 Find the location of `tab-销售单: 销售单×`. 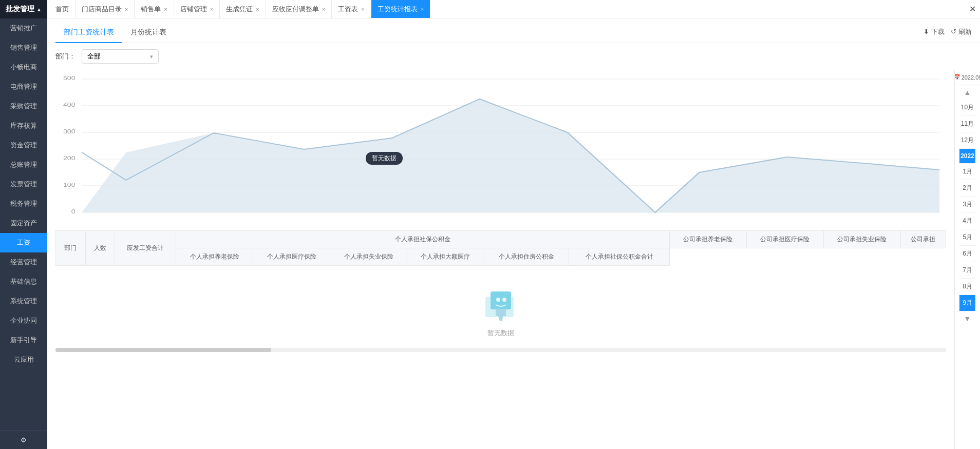

tab-销售单: 销售单× is located at coordinates (154, 9).